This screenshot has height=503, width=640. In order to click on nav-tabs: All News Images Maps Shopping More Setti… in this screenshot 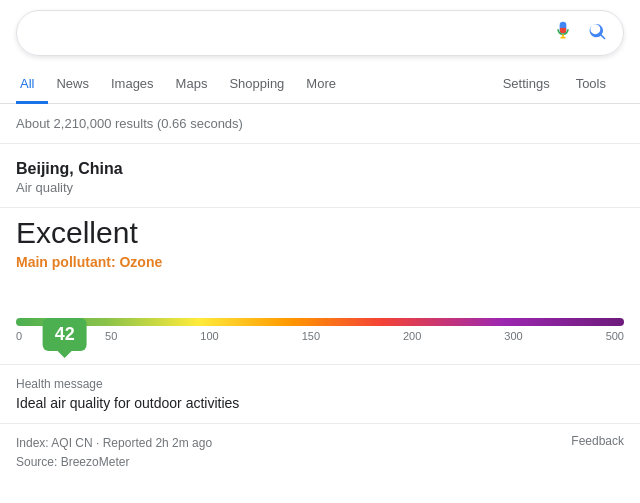, I will do `click(320, 85)`.